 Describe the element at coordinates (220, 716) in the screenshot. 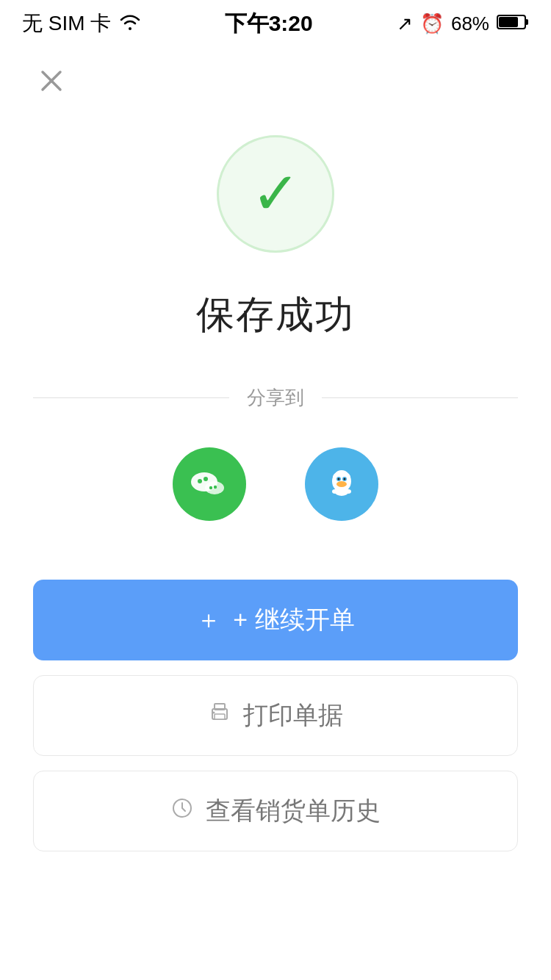

I see `print-icon` at that location.